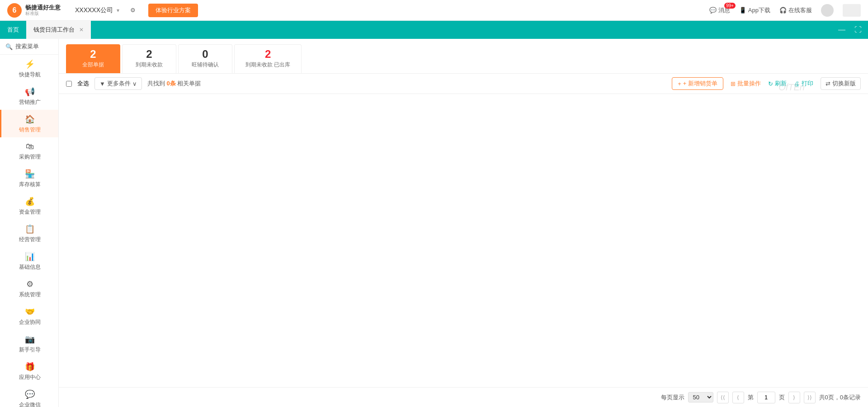 The image size is (868, 407). What do you see at coordinates (797, 84) in the screenshot?
I see `print-icon: 🖨` at bounding box center [797, 84].